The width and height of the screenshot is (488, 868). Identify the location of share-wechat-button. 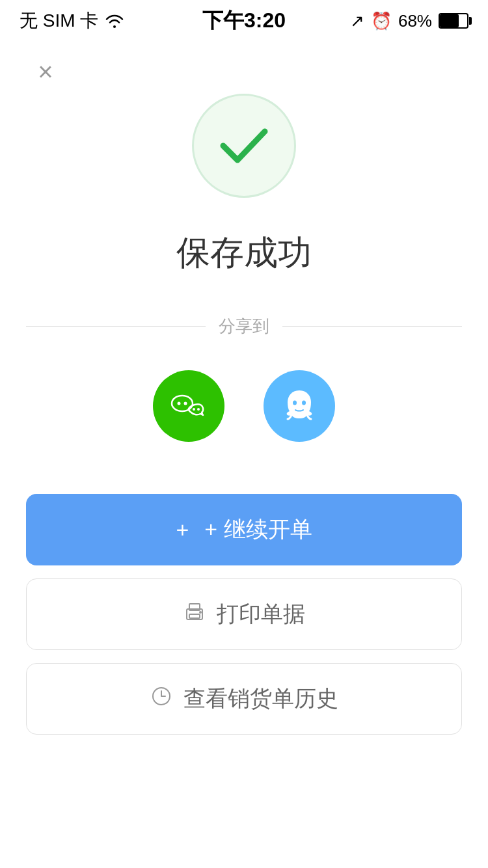
(189, 406).